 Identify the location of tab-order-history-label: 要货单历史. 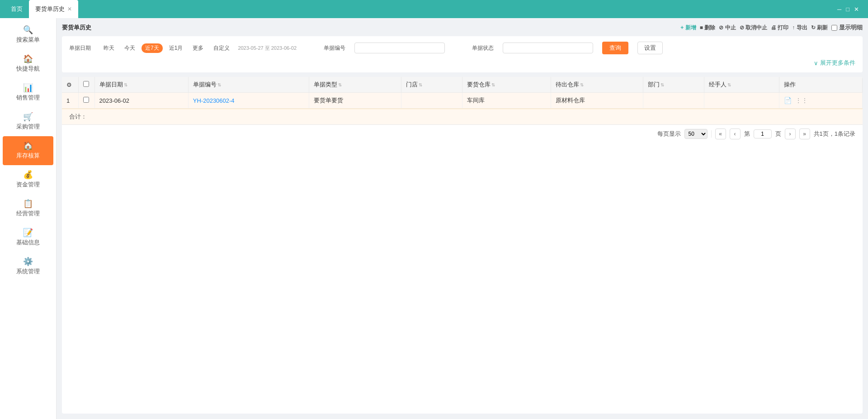
(50, 9).